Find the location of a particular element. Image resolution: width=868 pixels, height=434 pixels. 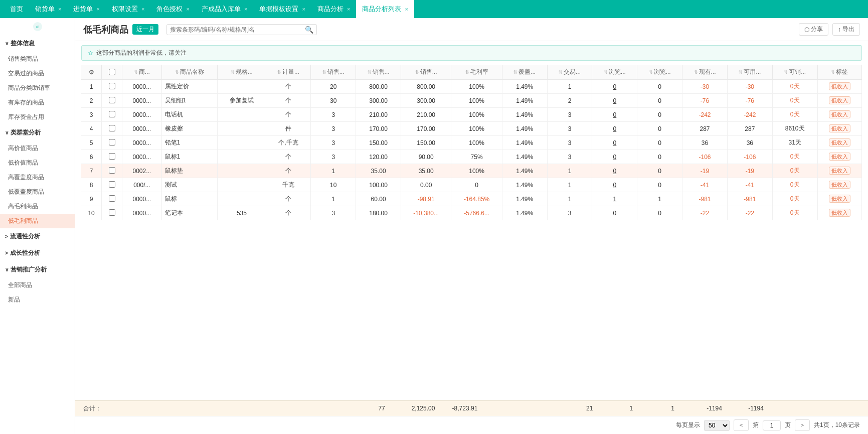

nav-item-商品分析列表: 商品分析列表 × is located at coordinates (385, 9).